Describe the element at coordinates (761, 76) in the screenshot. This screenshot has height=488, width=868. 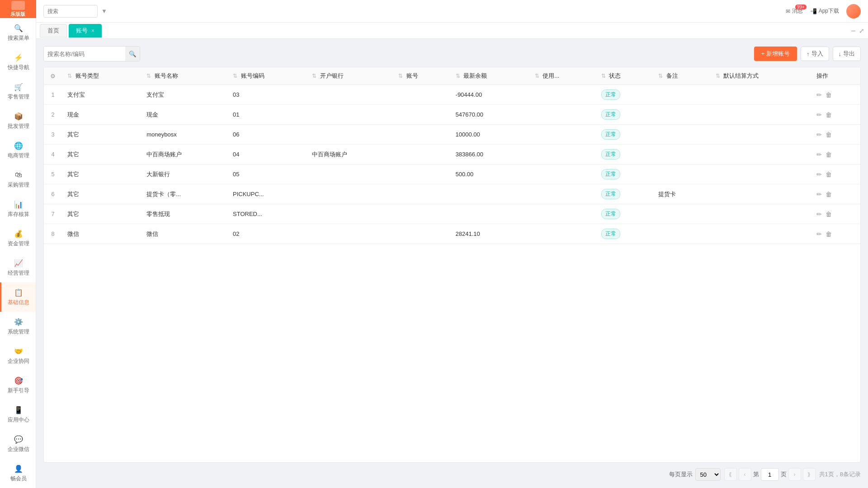
I see `col-default-settlement: ⇅ 默认结算方式` at that location.